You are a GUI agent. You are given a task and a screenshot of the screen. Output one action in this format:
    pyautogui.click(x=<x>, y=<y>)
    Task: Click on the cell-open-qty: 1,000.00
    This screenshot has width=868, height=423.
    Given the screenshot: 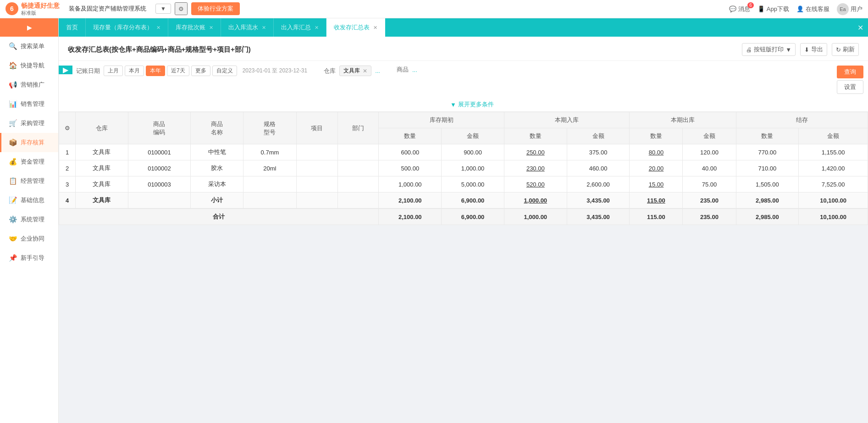 What is the action you would take?
    pyautogui.click(x=410, y=184)
    